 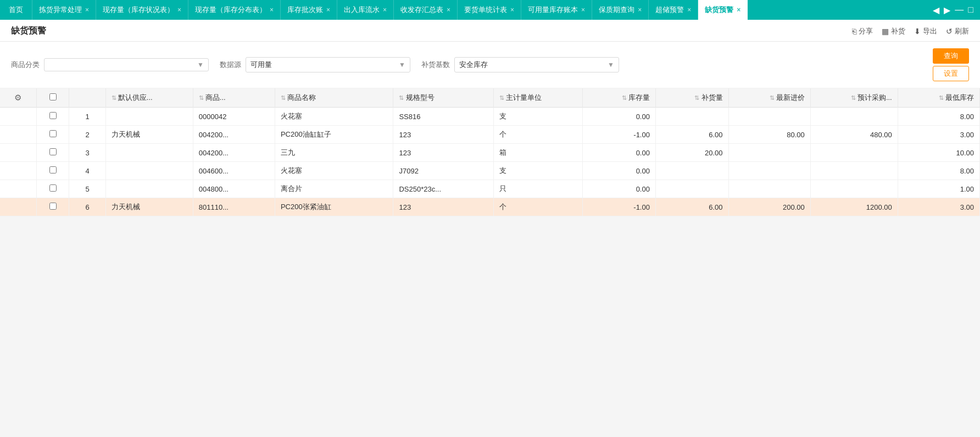 What do you see at coordinates (334, 98) in the screenshot?
I see `th-name: 商品名称` at bounding box center [334, 98].